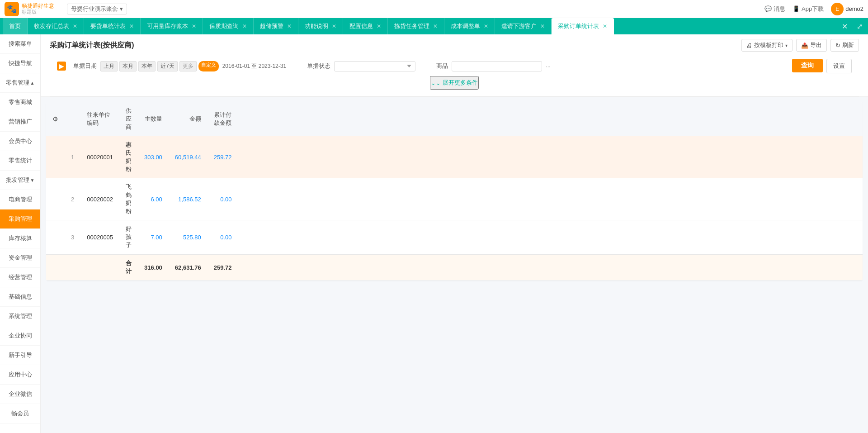 Image resolution: width=868 pixels, height=433 pixels. Describe the element at coordinates (334, 26) in the screenshot. I see `close-tab-function-desc: ✕` at that location.